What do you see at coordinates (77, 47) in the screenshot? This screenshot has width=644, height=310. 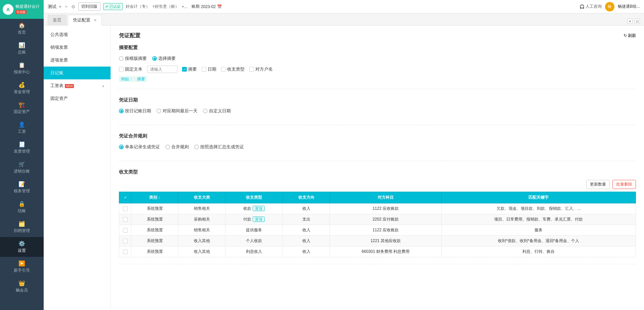 I see `left-nav-sales-invoice: 销项发票` at bounding box center [77, 47].